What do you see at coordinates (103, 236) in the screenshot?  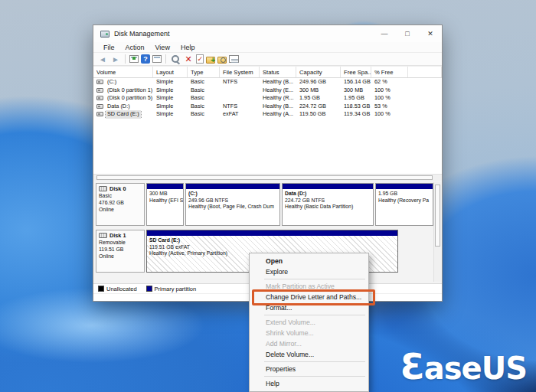 I see `disk-icon` at bounding box center [103, 236].